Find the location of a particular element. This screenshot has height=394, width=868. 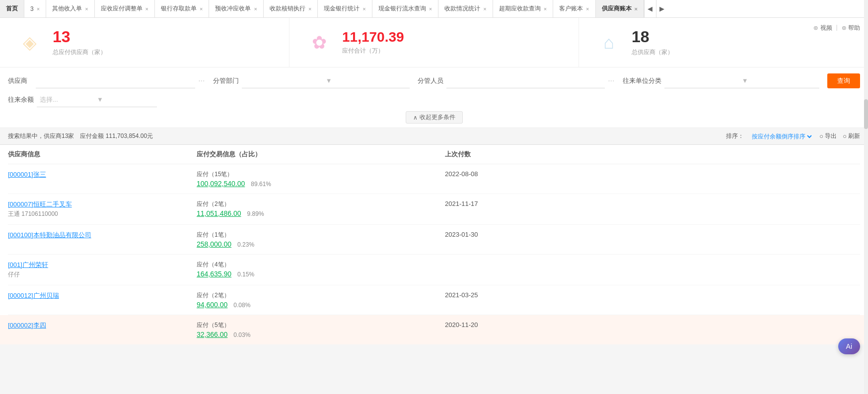

supplier-link: [000001]张三 is located at coordinates (102, 175).